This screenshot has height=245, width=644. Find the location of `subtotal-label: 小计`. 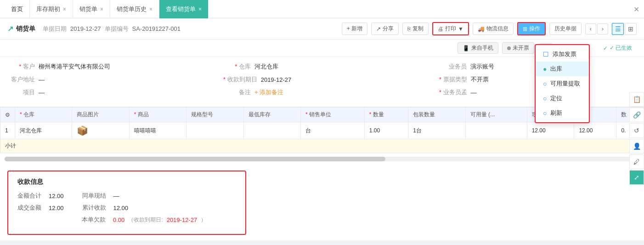

subtotal-label: 小计 is located at coordinates (322, 146).